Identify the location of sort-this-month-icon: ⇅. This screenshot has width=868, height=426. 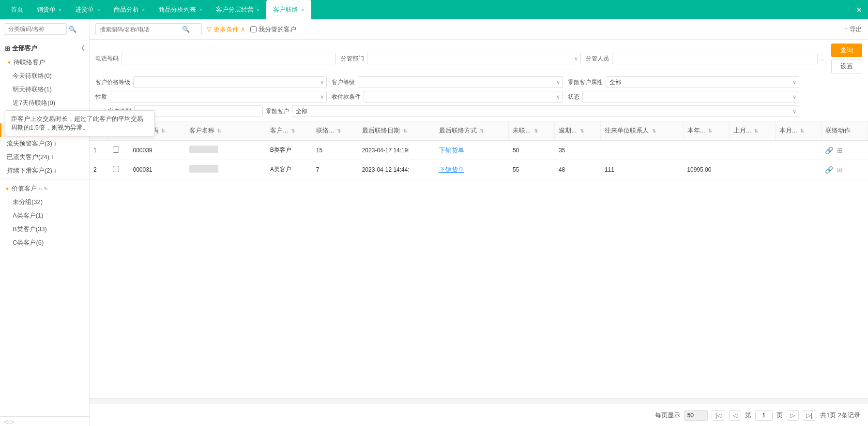
(802, 131).